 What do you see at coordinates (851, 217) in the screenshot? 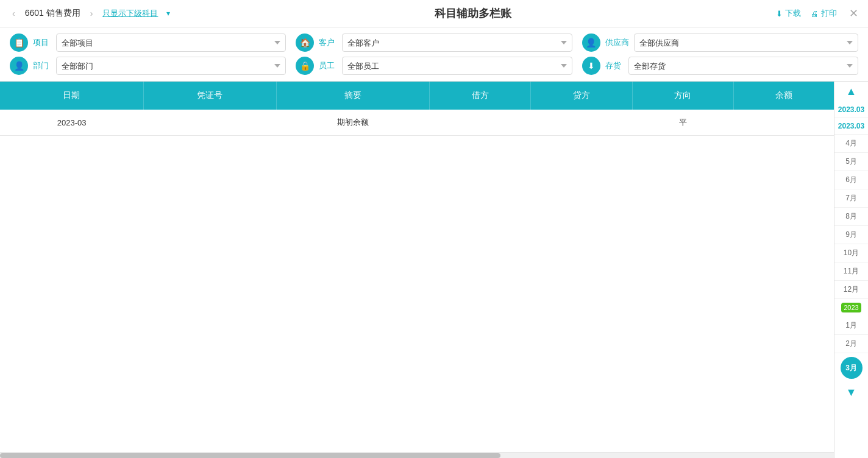
I see `side-item-aug: 8月` at bounding box center [851, 217].